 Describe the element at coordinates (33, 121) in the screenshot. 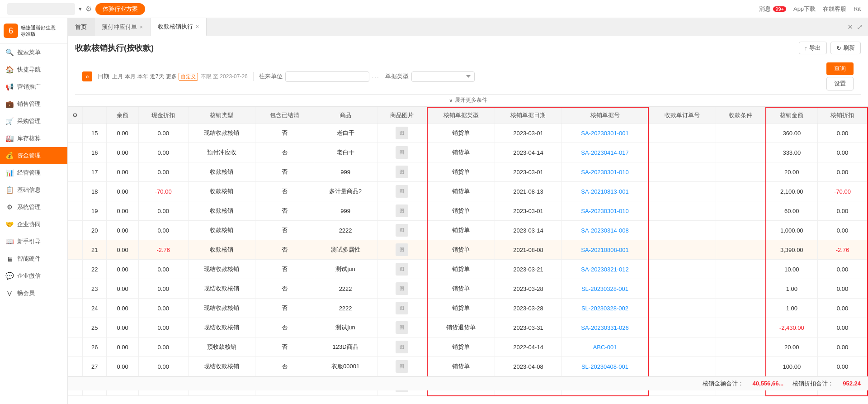

I see `sidebar-item-purchase: 🛒 采购管理` at that location.